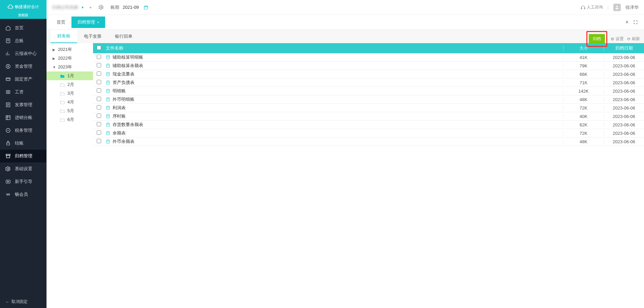 The height and width of the screenshot is (308, 644). Describe the element at coordinates (8, 143) in the screenshot. I see `lock-icon` at that location.